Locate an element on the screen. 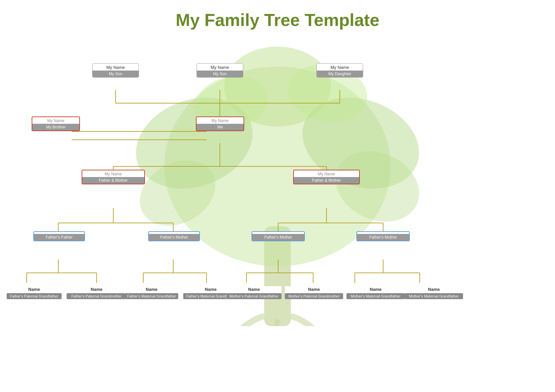 The width and height of the screenshot is (555, 392). fpgm-name: Name is located at coordinates (97, 290).